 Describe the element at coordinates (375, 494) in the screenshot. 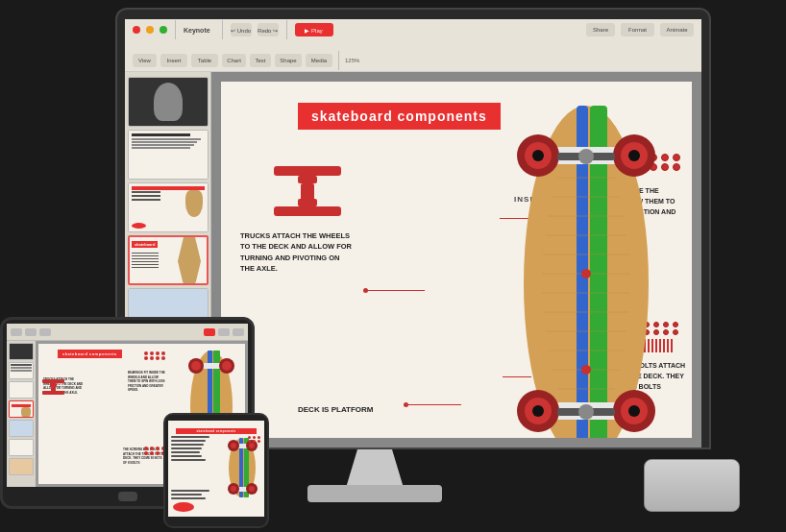

I see `monitor-base` at that location.